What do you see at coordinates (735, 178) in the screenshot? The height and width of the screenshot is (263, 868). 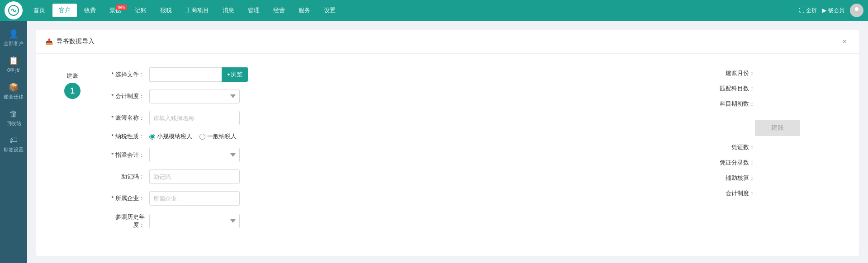 I see `auxiliary-label: 辅助核算：` at bounding box center [735, 178].